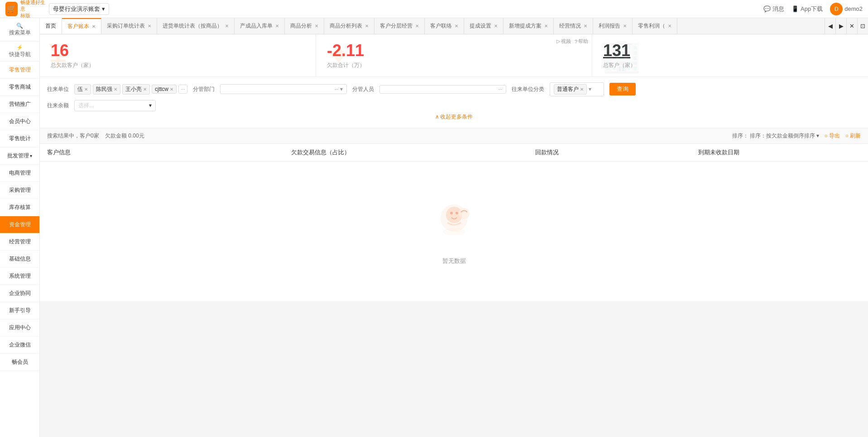 The width and height of the screenshot is (868, 437). I want to click on unit-type-select: 普通客户 ✕ ▾, so click(577, 90).